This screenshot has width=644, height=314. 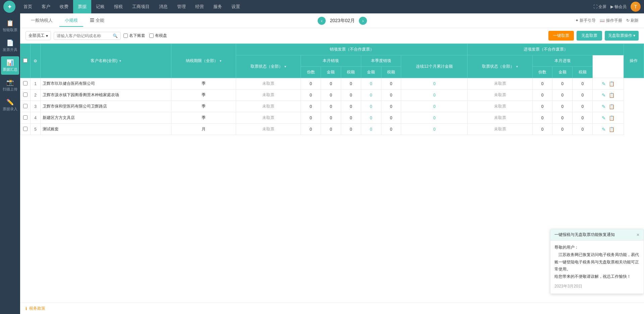 What do you see at coordinates (36, 61) in the screenshot?
I see `settings-icon: ⚙` at bounding box center [36, 61].